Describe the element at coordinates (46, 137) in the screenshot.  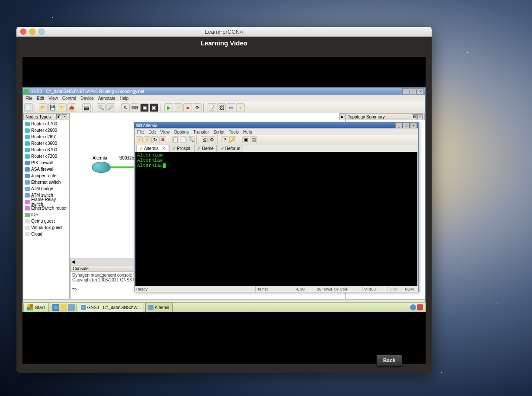
I see `node-type-item: Router c2691` at that location.